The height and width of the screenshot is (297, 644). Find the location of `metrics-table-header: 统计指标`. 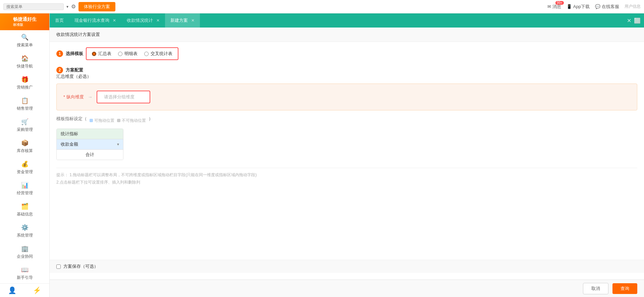

metrics-table-header: 统计指标 is located at coordinates (90, 134).